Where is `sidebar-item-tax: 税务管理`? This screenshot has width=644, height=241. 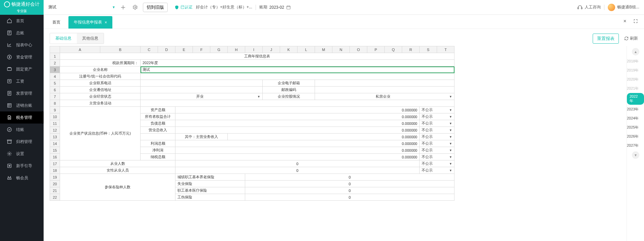 sidebar-item-tax: 税务管理 is located at coordinates (22, 117).